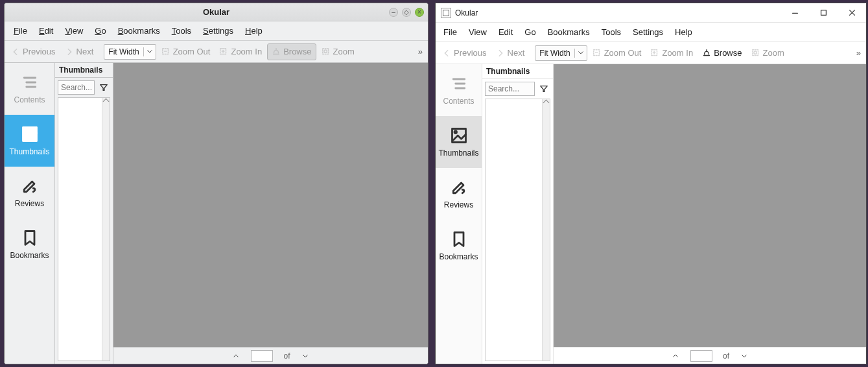  I want to click on titlebar: Okular, so click(651, 13).